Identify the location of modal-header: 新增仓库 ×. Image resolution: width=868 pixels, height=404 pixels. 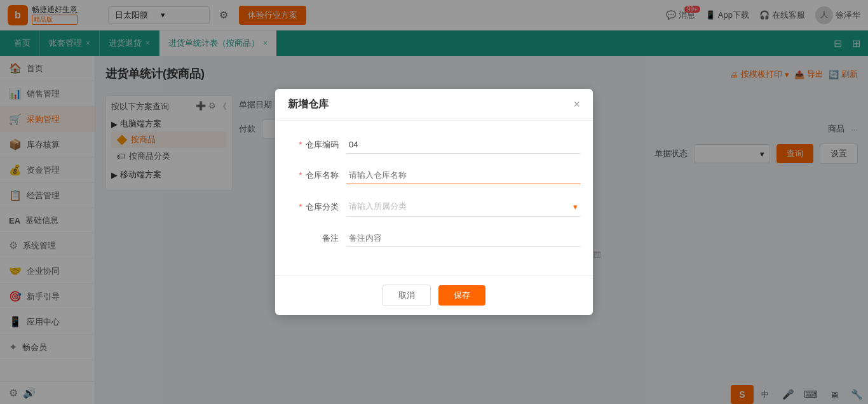
(434, 105).